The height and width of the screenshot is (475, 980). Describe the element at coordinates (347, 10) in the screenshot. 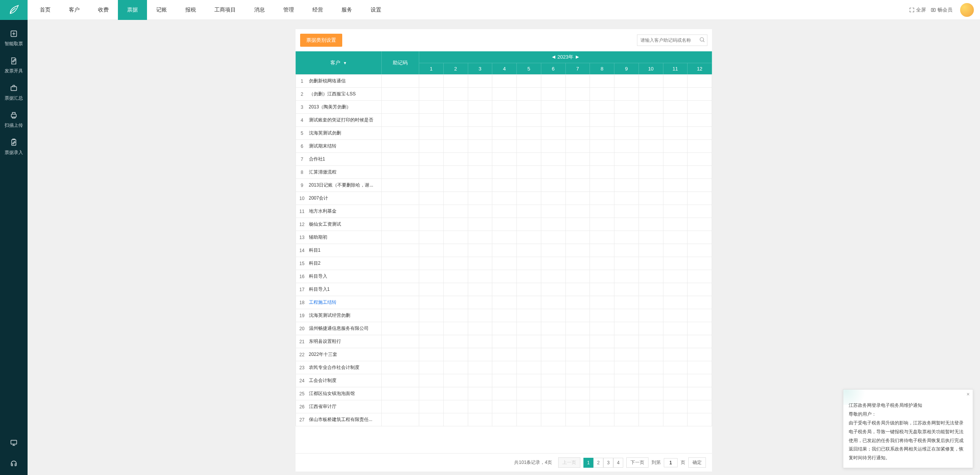

I see `top-menu-item: 服务` at that location.